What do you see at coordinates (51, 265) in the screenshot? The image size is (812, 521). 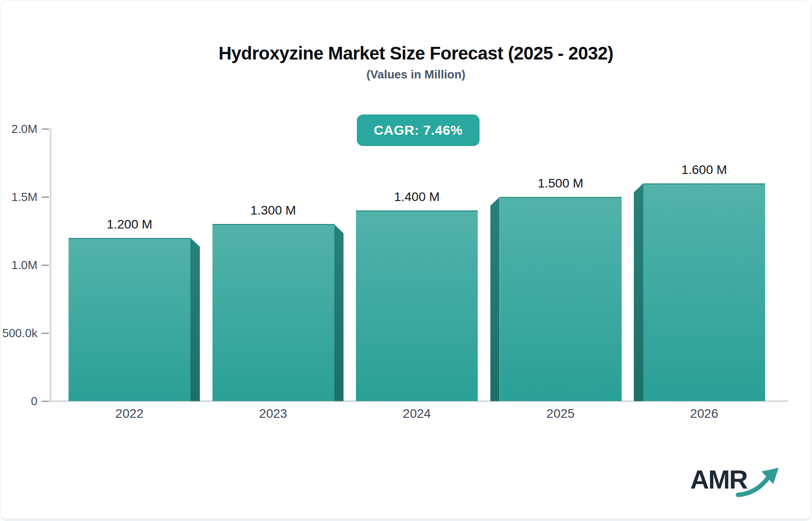 I see `y-axis-line` at bounding box center [51, 265].